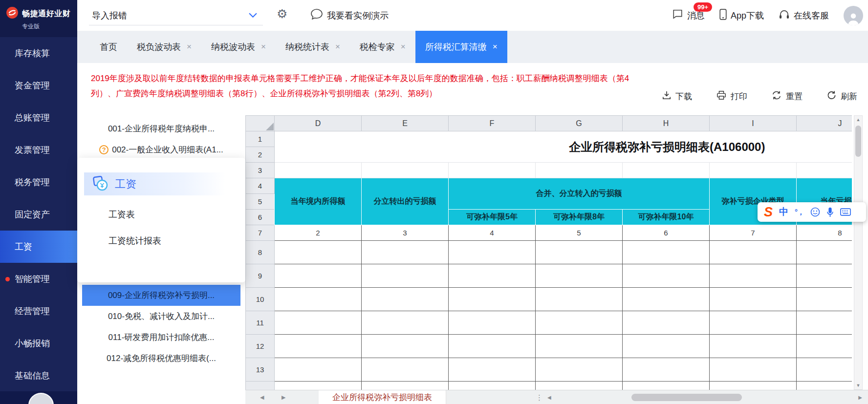 The height and width of the screenshot is (404, 868). Describe the element at coordinates (382, 397) in the screenshot. I see `sheet-tab: 企业所得税弥补亏损明细表` at that location.